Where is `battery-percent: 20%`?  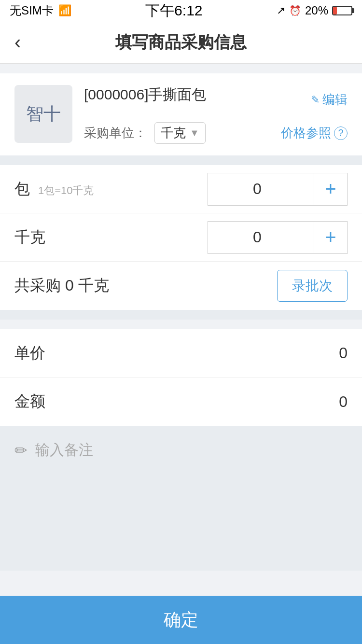
battery-percent: 20% is located at coordinates (317, 11).